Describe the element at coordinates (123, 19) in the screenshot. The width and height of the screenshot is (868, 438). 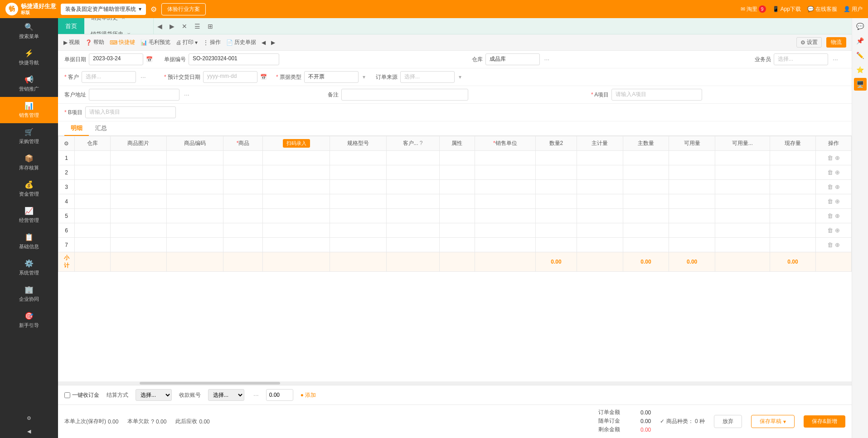
I see `tab-close-sales-return-history: ✕` at that location.